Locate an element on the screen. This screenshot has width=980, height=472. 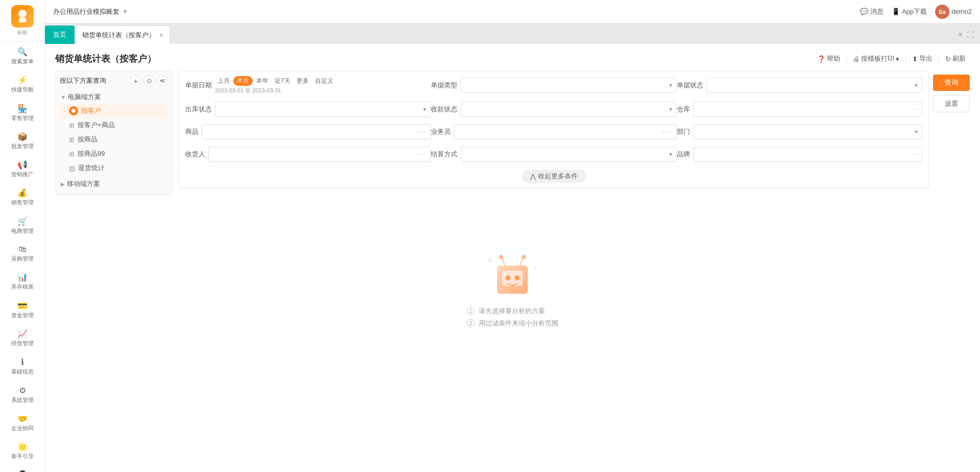
sidebar-item-search: 🔍搜索菜单 is located at coordinates (22, 56).